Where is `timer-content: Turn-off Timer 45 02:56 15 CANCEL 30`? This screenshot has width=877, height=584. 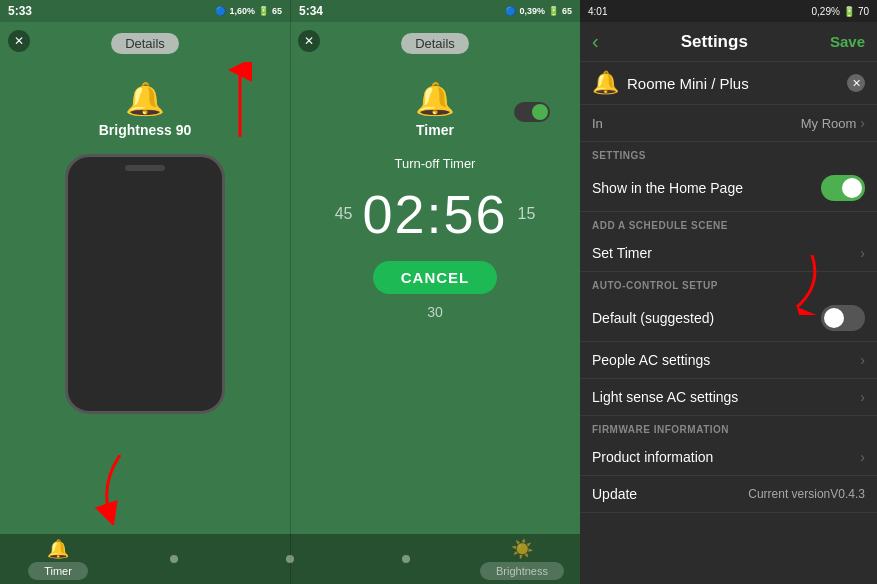
timer-content: Turn-off Timer 45 02:56 15 CANCEL 30 is located at coordinates (435, 229).